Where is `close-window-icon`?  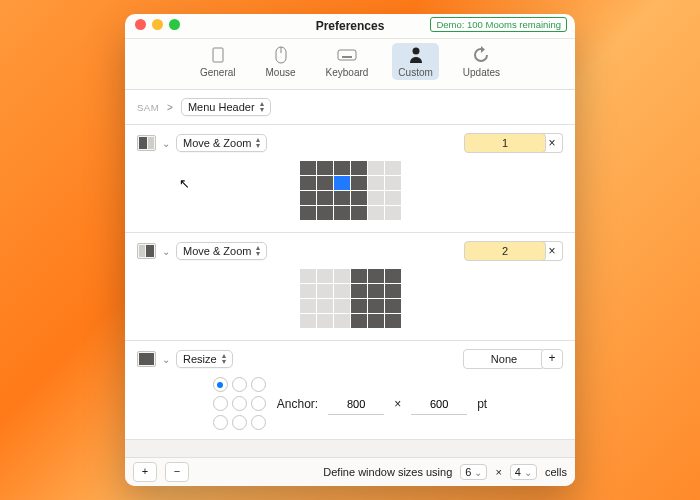
close-window-icon is located at coordinates (140, 24).